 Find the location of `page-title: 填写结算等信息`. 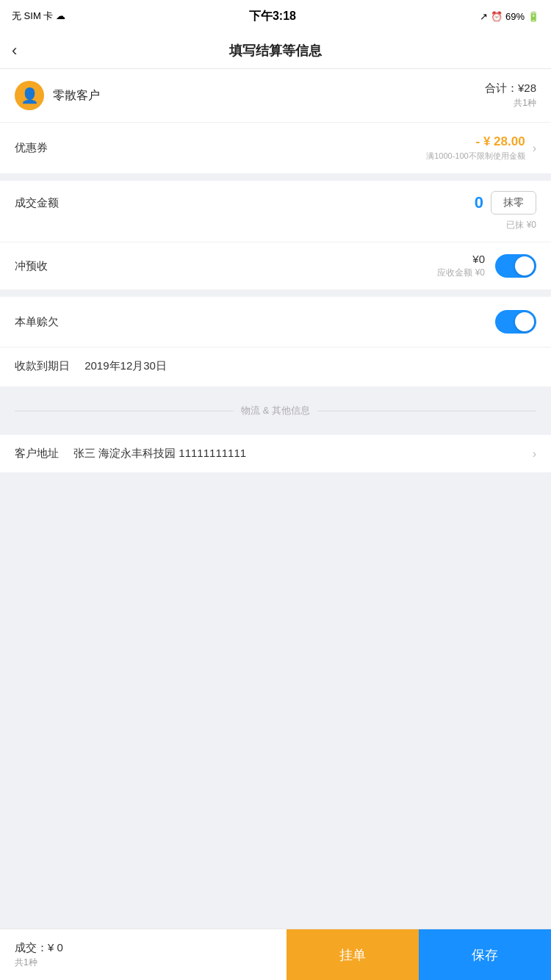

page-title: 填写结算等信息 is located at coordinates (276, 51).